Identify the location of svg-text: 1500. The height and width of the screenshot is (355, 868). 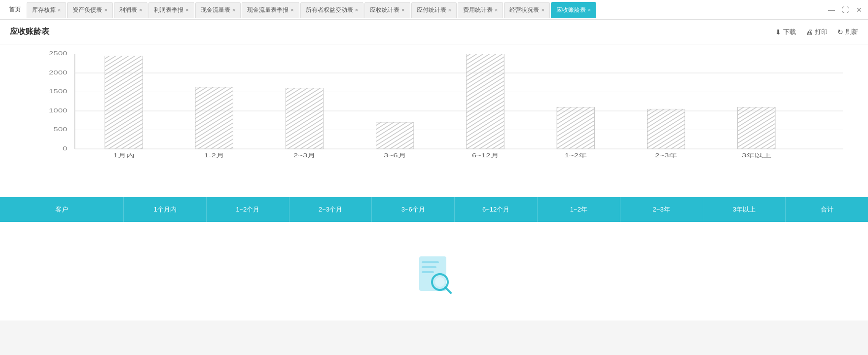
(58, 92).